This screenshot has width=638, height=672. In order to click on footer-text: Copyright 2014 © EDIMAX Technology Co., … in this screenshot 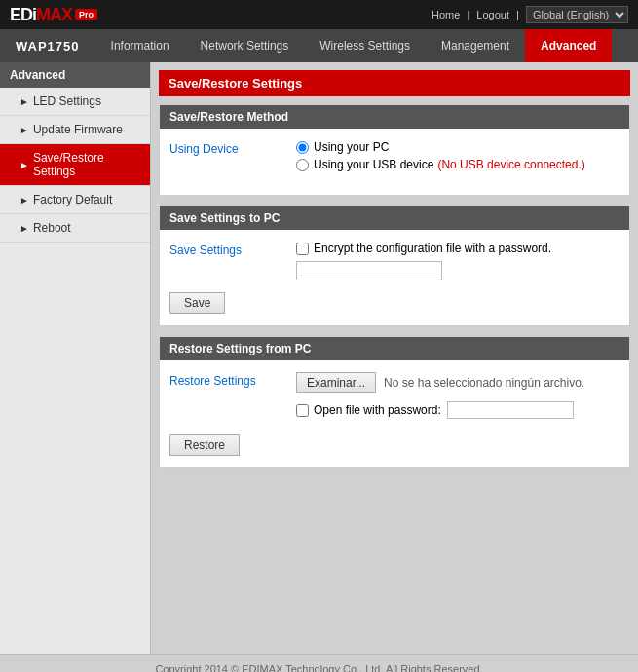, I will do `click(319, 668)`.